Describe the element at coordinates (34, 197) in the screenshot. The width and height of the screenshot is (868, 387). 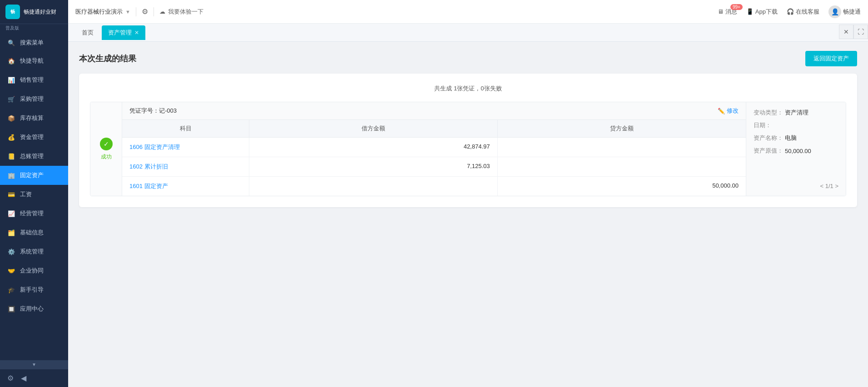
I see `sidebar-scroll: 🔍 搜索菜单 🏠 快捷导航 📊 销售管理 🛒 采购管理 📦 库存核算 💰 资金管…` at that location.